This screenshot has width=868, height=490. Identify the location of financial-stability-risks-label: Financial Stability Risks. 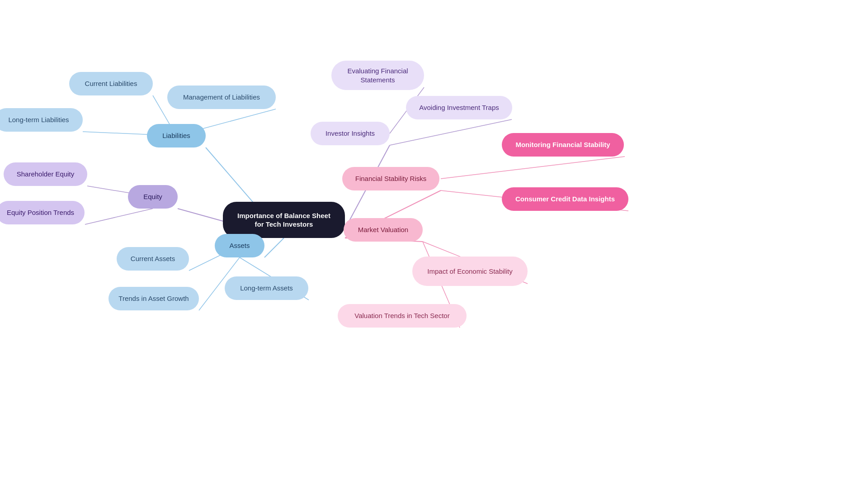
(391, 179).